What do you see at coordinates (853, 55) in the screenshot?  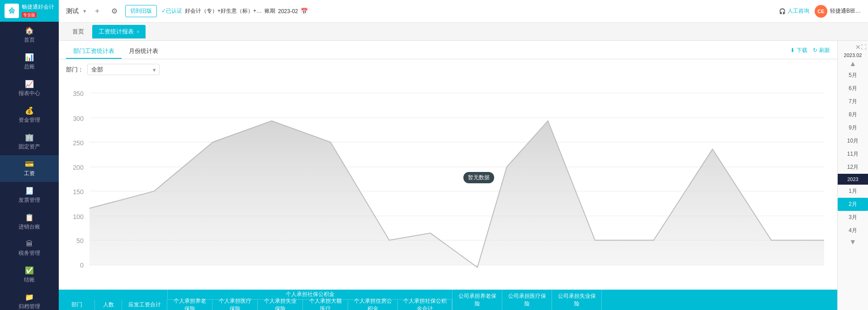 I see `current-period-label: 2023.02` at bounding box center [853, 55].